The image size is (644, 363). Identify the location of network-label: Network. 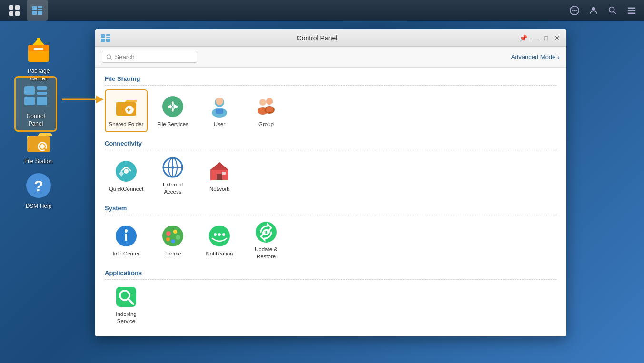
(219, 189).